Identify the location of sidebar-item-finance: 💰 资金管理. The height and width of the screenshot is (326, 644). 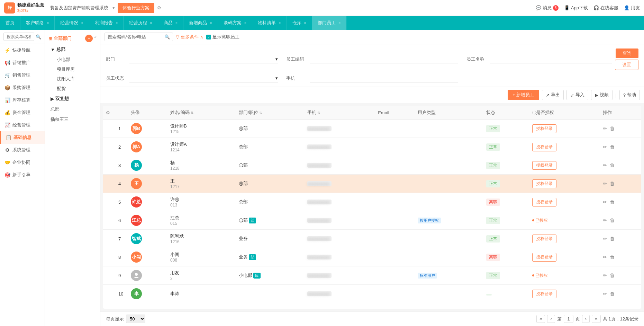
(22, 113).